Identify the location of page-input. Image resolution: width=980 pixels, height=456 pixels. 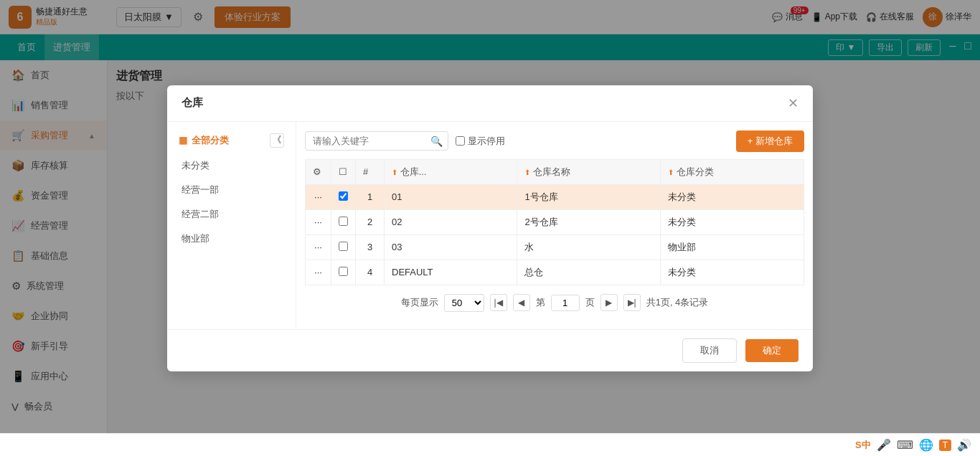
(565, 303).